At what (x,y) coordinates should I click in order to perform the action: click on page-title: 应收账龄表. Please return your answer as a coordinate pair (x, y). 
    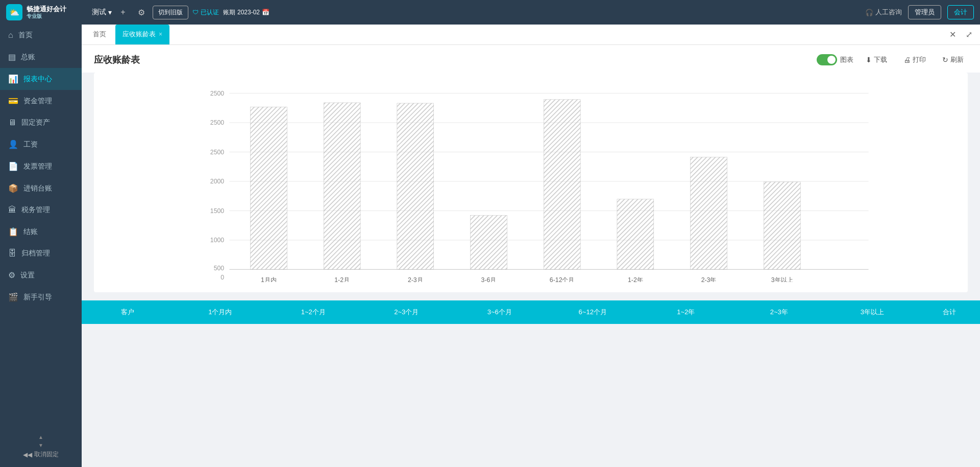
    Looking at the image, I should click on (117, 60).